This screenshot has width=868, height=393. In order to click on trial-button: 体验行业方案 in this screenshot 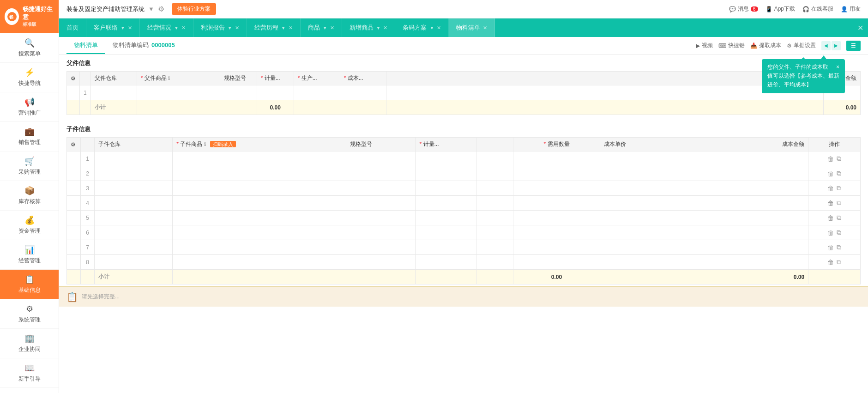, I will do `click(194, 9)`.